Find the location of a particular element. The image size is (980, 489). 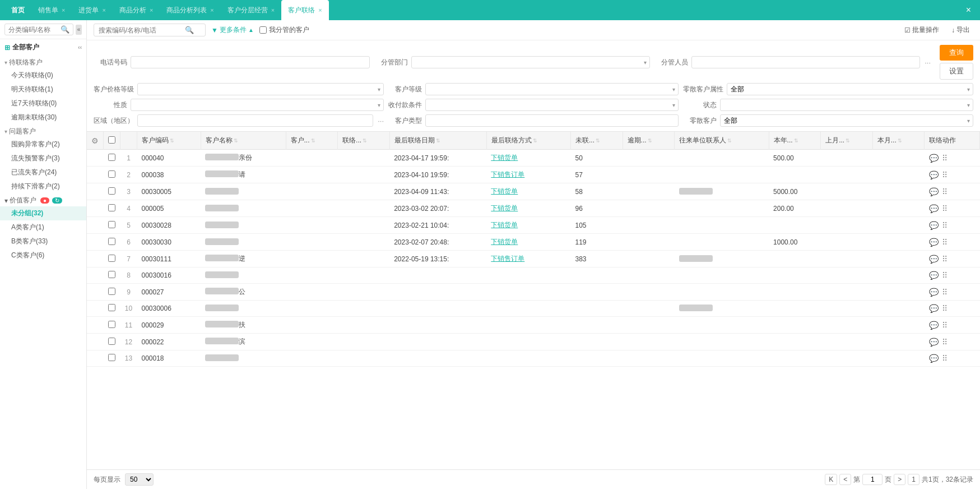

page-size-select: 50 100 is located at coordinates (139, 479).